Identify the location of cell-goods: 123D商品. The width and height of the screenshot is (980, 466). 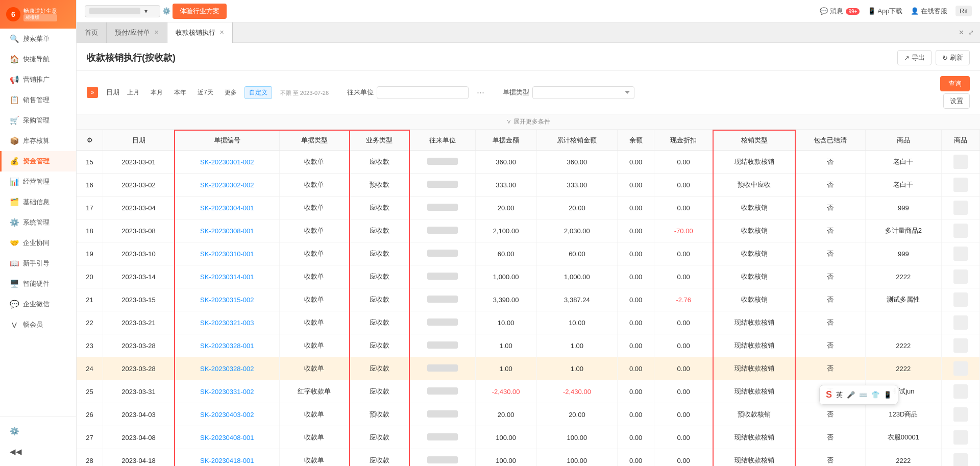
(903, 414).